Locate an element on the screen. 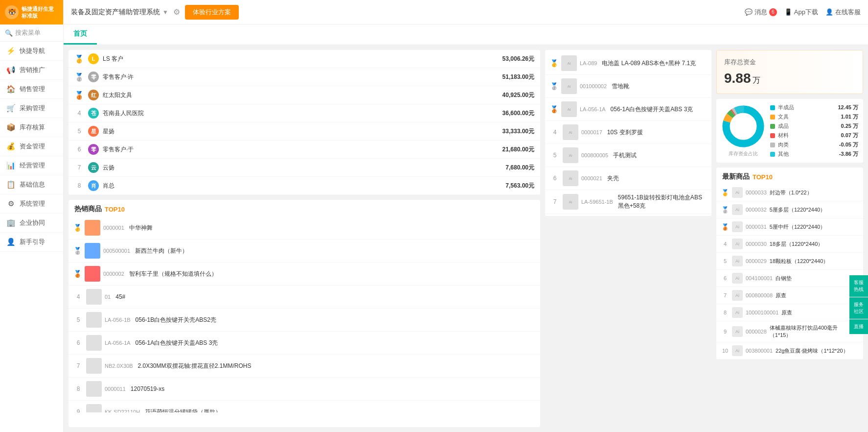 Image resolution: width=868 pixels, height=432 pixels. top-product-item: 🥇 Ai LA-089 电池盖 LA-089 ABS本色+黑种 7.1克 is located at coordinates (628, 64).